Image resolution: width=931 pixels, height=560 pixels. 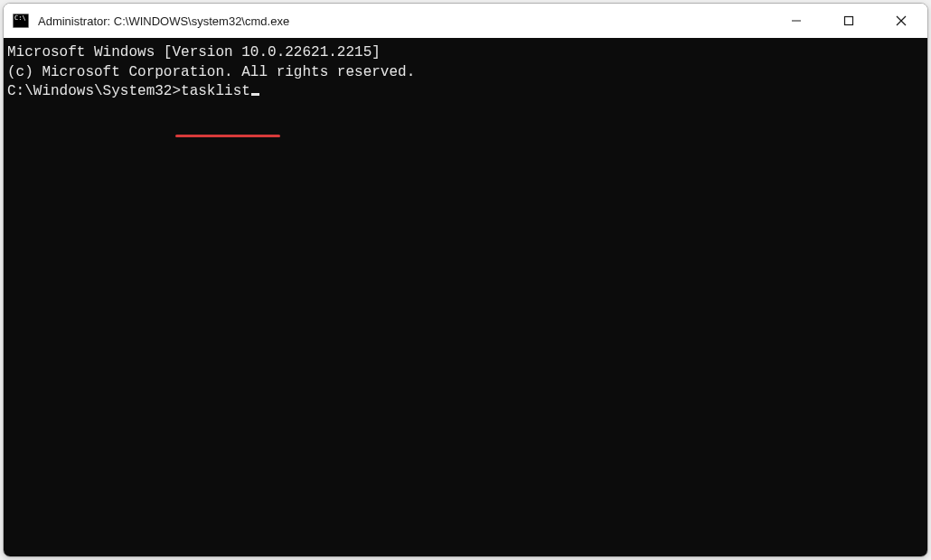 I want to click on terminal-prompt-line: C:\Windows\System32>tasklist, so click(x=466, y=92).